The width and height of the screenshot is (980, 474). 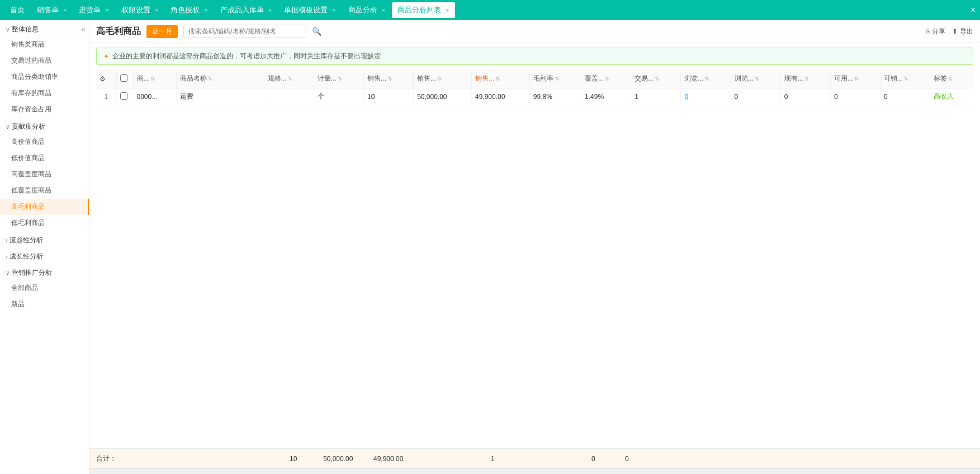 I want to click on nav-item-role: 角色授权 ×, so click(x=189, y=10).